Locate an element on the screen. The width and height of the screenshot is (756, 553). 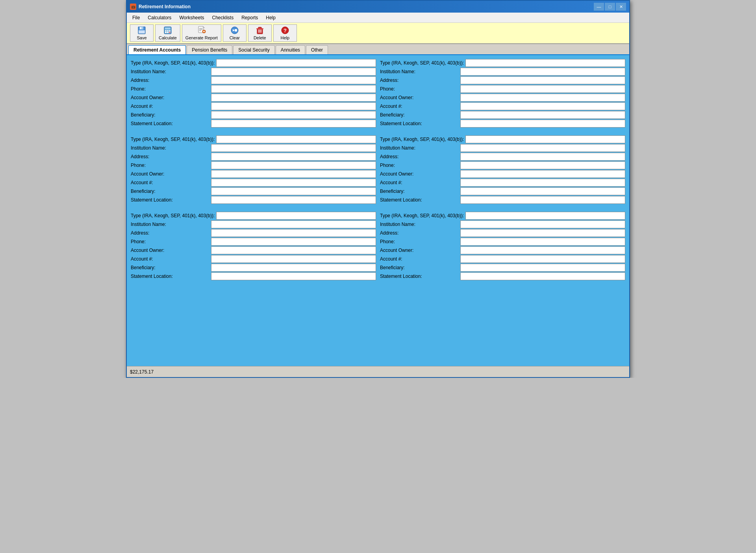
window-controls: — □ ✕ is located at coordinates (610, 7).